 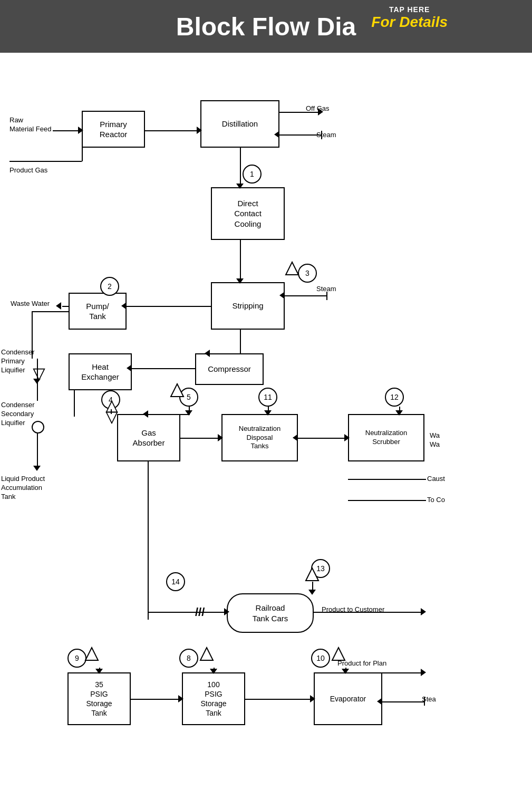 I want to click on neutralization-scrubber-box: NeutralizationScrubber, so click(x=386, y=438).